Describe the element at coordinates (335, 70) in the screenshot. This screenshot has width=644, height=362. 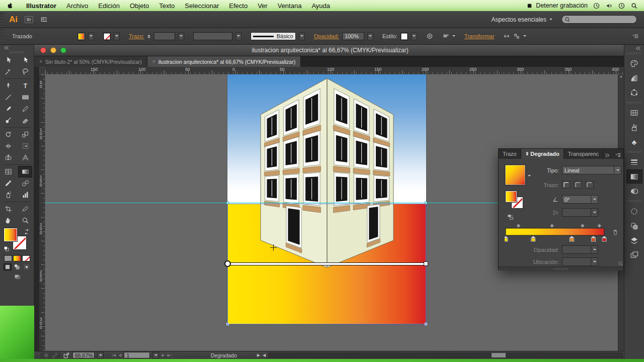
I see `horizontal-ruler: 15010050050100150200250300350400` at that location.